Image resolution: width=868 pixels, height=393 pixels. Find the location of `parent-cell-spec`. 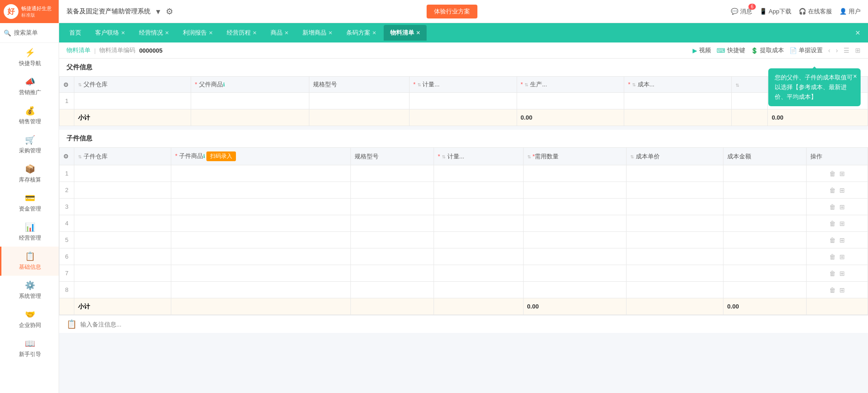

parent-cell-spec is located at coordinates (359, 101).